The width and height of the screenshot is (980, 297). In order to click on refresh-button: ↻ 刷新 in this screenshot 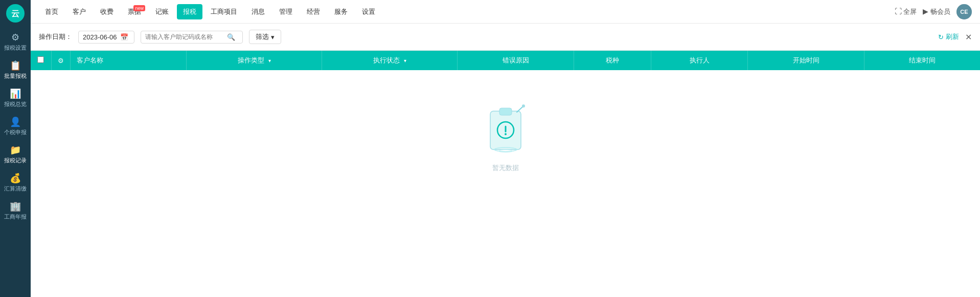, I will do `click(949, 37)`.